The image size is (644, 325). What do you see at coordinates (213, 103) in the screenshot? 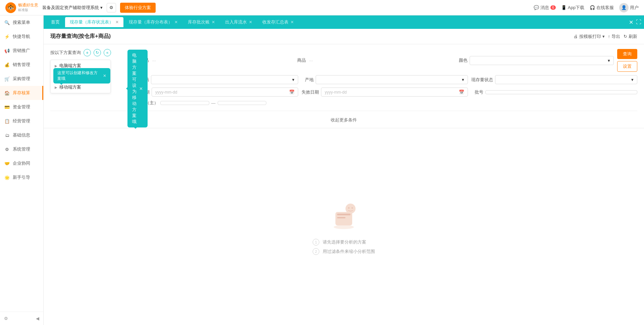
I see `stock-range-connector: —` at bounding box center [213, 103].